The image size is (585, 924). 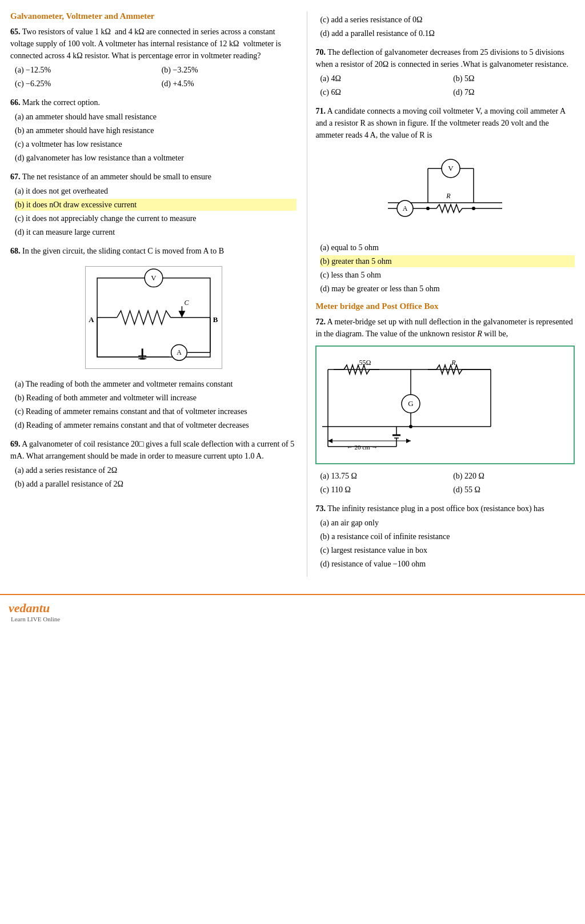 What do you see at coordinates (117, 177) in the screenshot?
I see `q67-text: The net resistance of an ammeter should …` at bounding box center [117, 177].